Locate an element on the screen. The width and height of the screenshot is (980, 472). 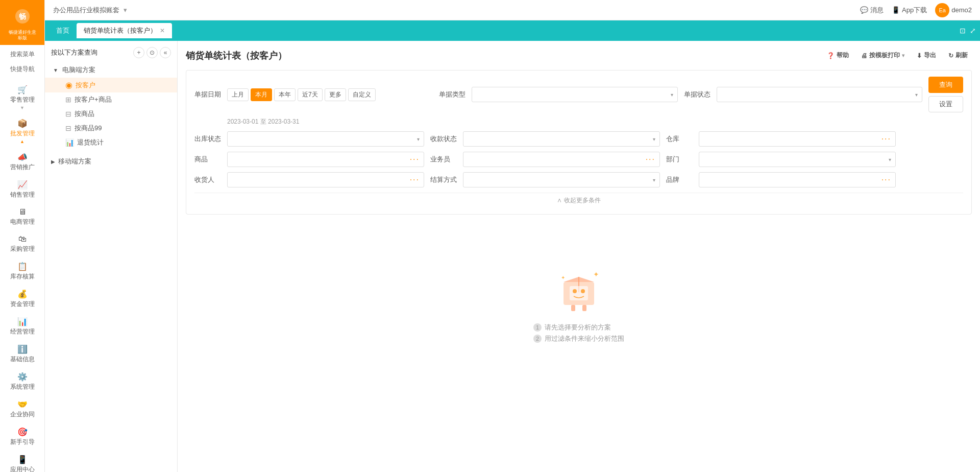
date-btn-7days: 近7天 is located at coordinates (310, 95).